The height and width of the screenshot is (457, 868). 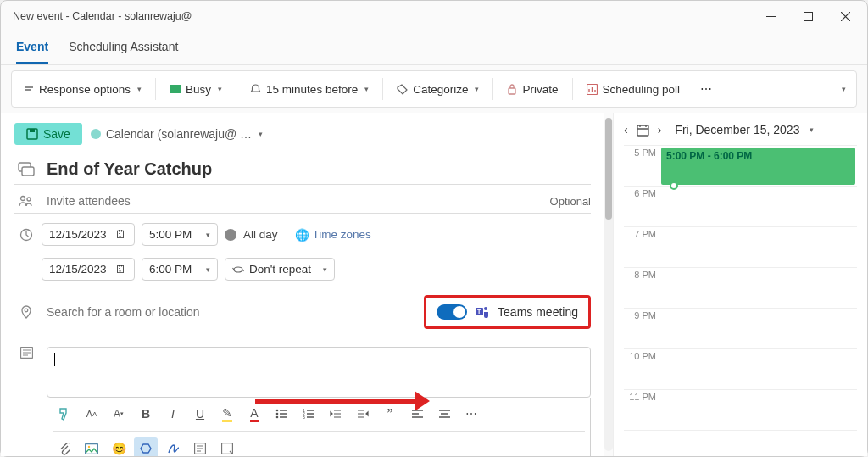 I want to click on repeat-field: Don't repeat▾, so click(x=280, y=270).